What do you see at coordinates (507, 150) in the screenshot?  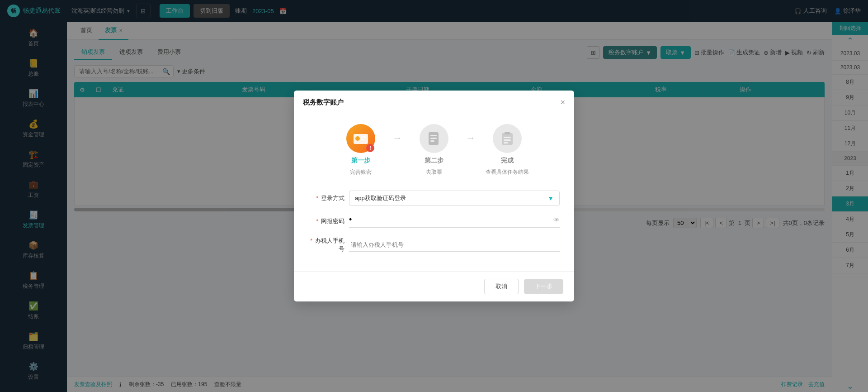 I see `step-3: 完成 查看具体任务结果` at bounding box center [507, 150].